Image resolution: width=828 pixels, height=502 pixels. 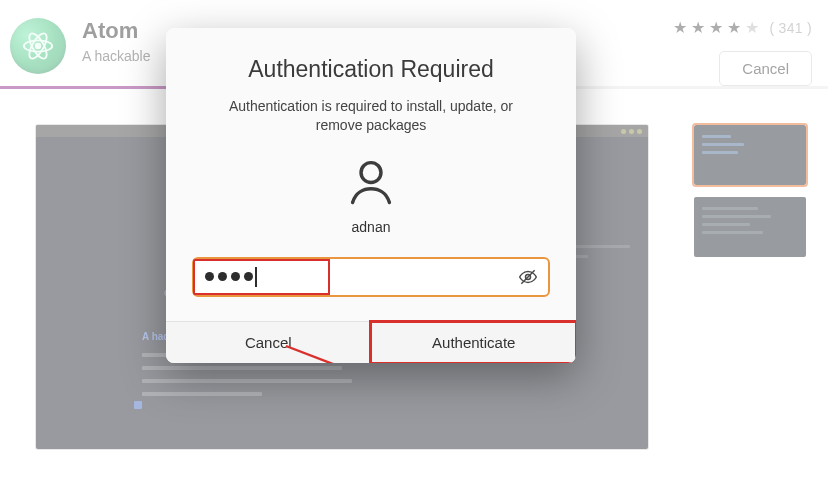 What do you see at coordinates (371, 277) in the screenshot?
I see `password-field` at bounding box center [371, 277].